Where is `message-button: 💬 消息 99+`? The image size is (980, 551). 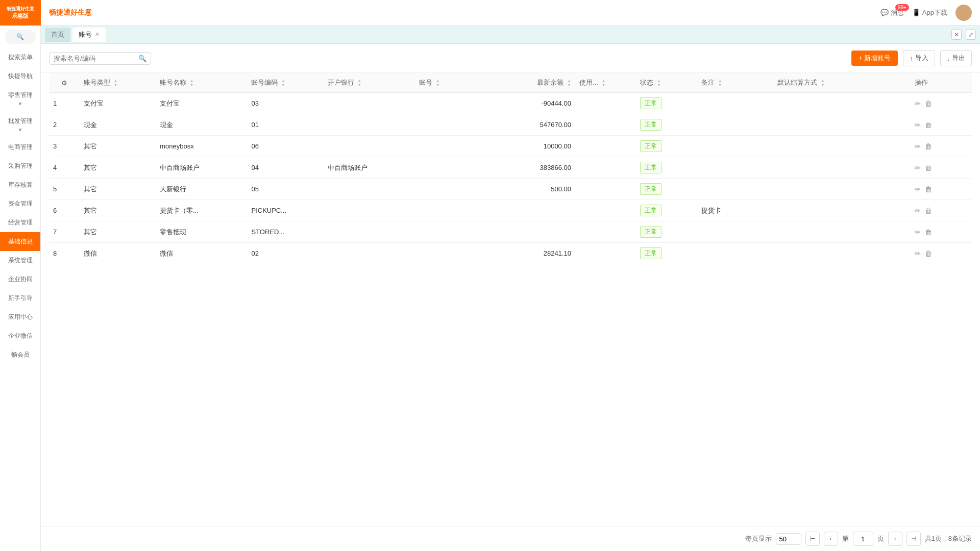 message-button: 💬 消息 99+ is located at coordinates (892, 13).